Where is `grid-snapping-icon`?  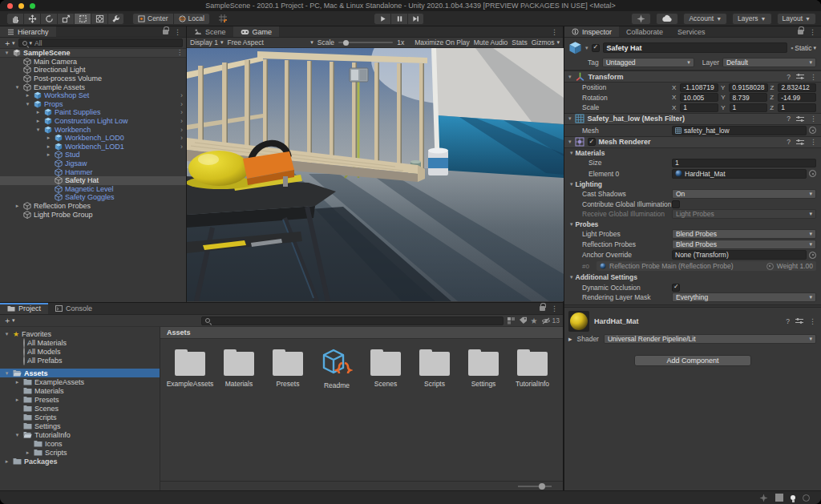 grid-snapping-icon is located at coordinates (223, 18).